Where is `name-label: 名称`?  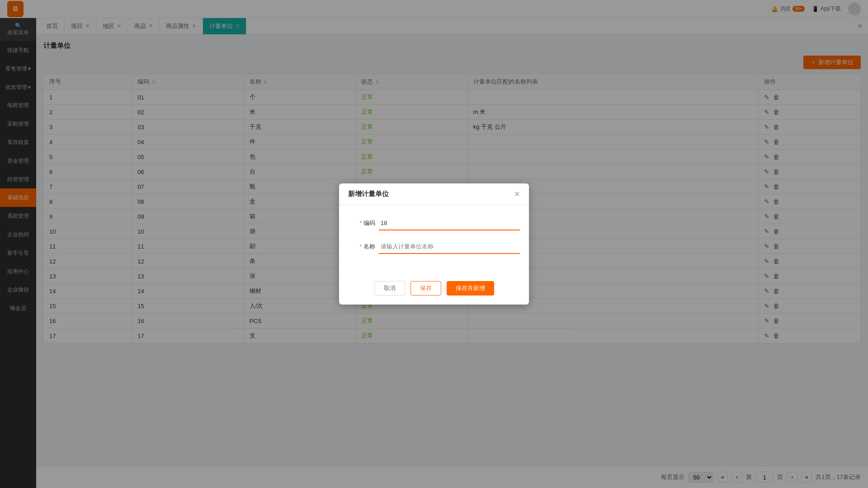 name-label: 名称 is located at coordinates (362, 247).